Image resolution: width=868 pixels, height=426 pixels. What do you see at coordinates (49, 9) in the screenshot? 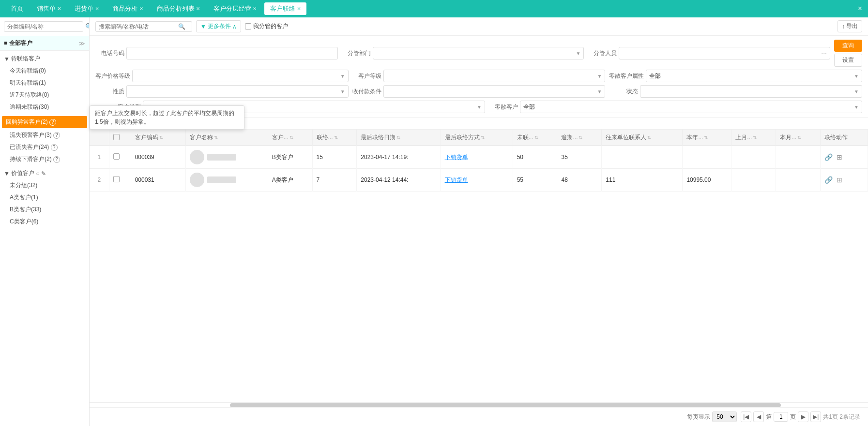
I see `nav-sales: 销售单 ×` at bounding box center [49, 9].